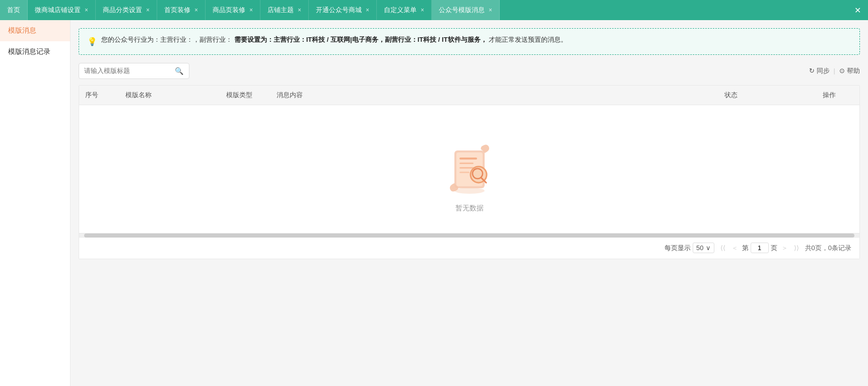 The height and width of the screenshot is (386, 868). What do you see at coordinates (857, 10) in the screenshot?
I see `tab-bar-close-all: ✕` at bounding box center [857, 10].